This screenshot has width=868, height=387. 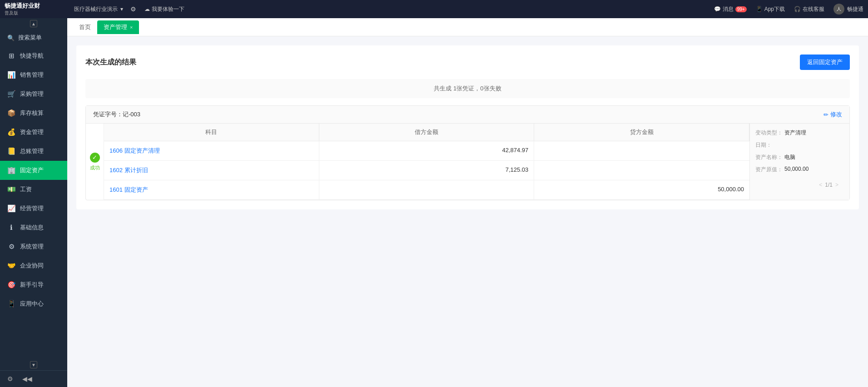 I want to click on funds-icon: 💰, so click(x=11, y=132).